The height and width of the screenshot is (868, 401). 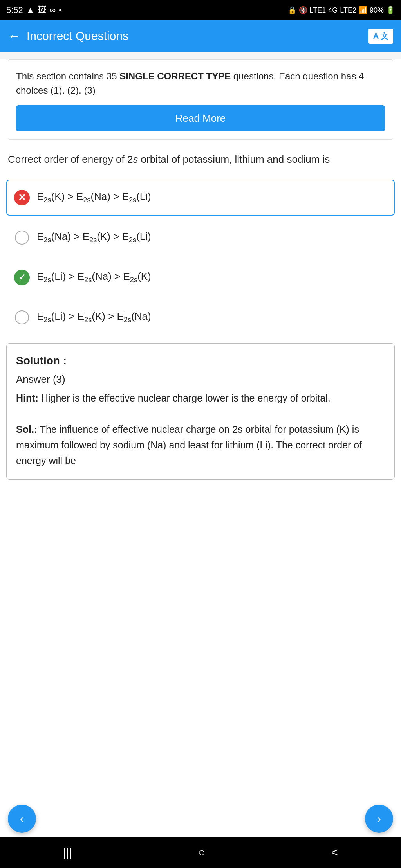 I want to click on option-4-icon, so click(x=22, y=317).